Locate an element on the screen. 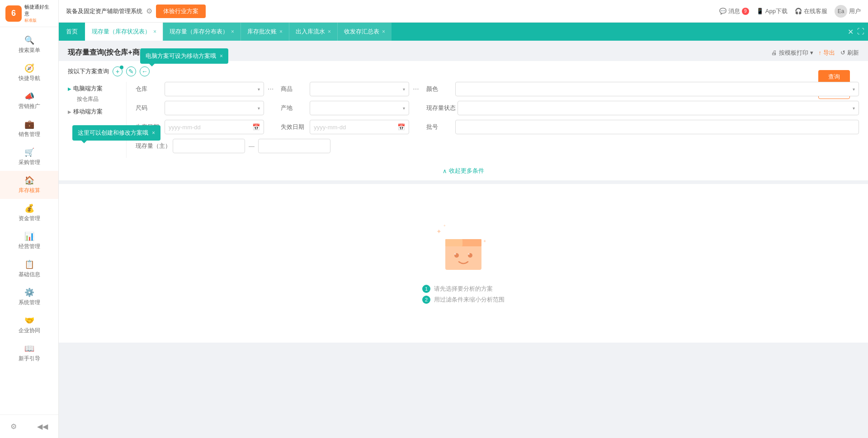  batch-number-input is located at coordinates (657, 127).